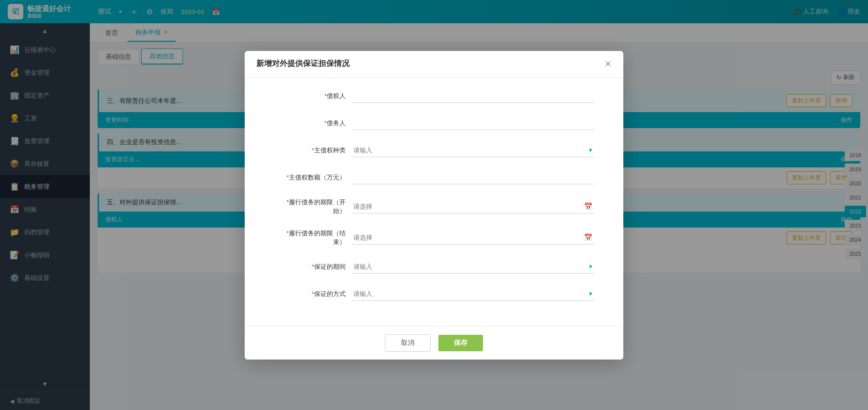 This screenshot has width=868, height=410. Describe the element at coordinates (473, 207) in the screenshot. I see `period-start-date-wrap: 📅` at that location.